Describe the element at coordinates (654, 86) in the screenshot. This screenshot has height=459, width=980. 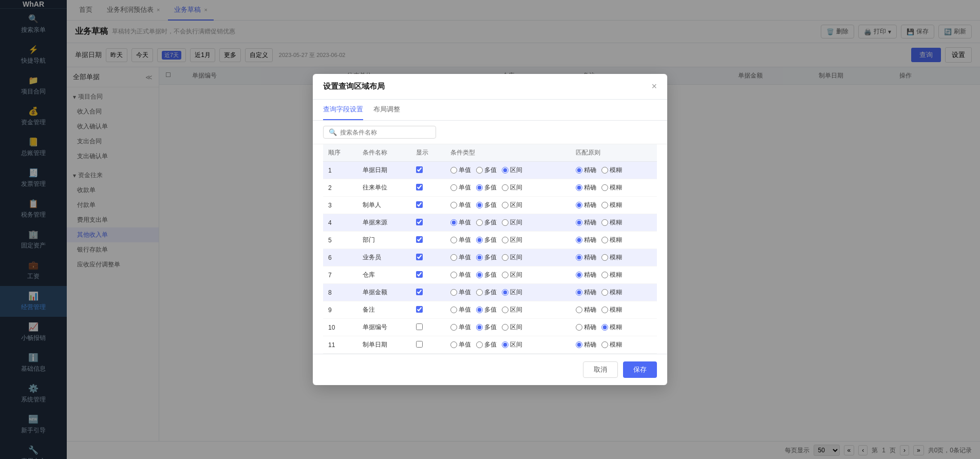
I see `modal-close-button: ×` at that location.